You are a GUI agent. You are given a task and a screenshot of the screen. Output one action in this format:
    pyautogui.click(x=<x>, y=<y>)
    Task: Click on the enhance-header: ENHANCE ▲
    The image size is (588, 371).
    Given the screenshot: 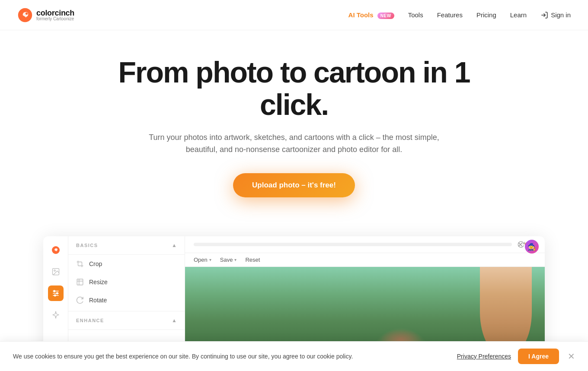 What is the action you would take?
    pyautogui.click(x=126, y=320)
    